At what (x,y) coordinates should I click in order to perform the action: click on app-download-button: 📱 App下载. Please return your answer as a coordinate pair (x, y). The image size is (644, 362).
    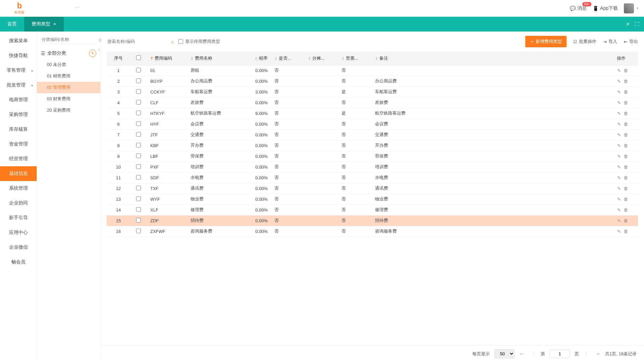
    Looking at the image, I should click on (605, 8).